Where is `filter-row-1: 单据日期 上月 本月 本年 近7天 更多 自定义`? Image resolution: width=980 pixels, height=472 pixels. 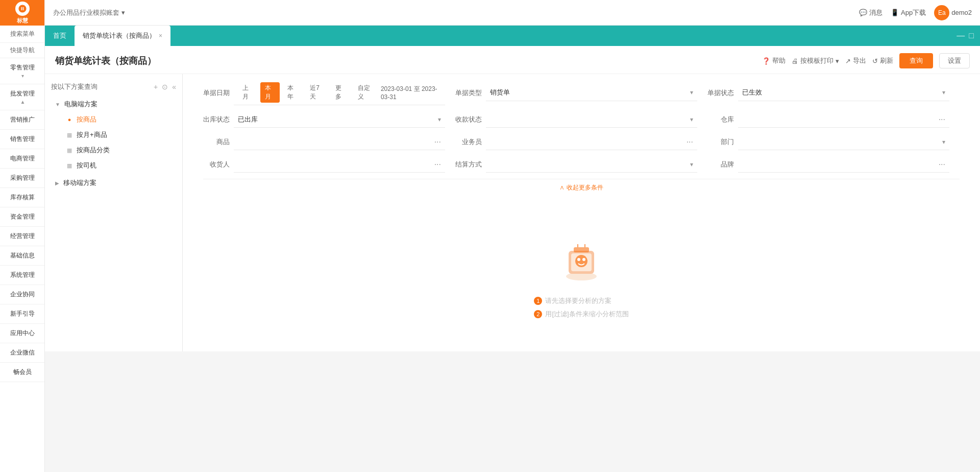 filter-row-1: 单据日期 上月 本月 本年 近7天 更多 自定义 is located at coordinates (581, 93).